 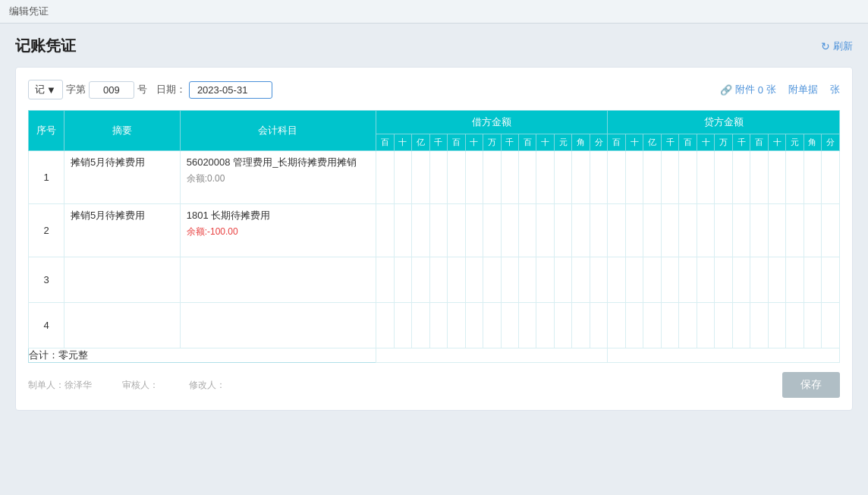 I want to click on row-0-account: 56020008 管理费用_长期待摊费用摊销余额:0.00, so click(x=278, y=178).